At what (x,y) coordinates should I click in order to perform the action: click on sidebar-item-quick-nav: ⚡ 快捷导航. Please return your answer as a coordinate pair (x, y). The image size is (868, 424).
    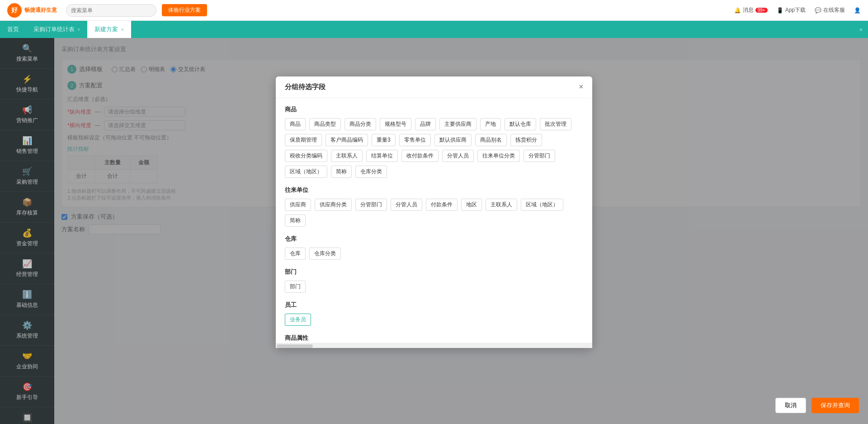
    Looking at the image, I should click on (27, 84).